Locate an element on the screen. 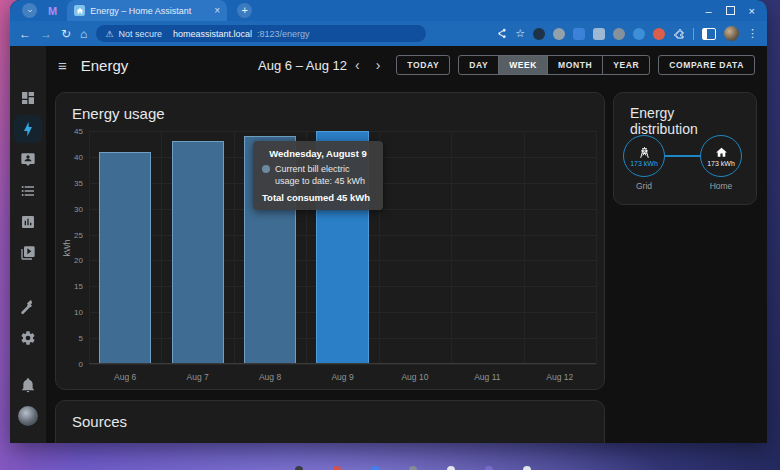 The height and width of the screenshot is (470, 780). extension-clock-icon is located at coordinates (639, 34).